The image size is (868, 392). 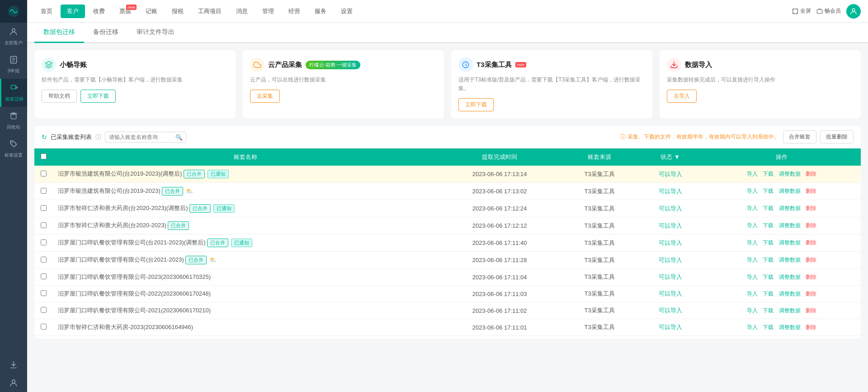 What do you see at coordinates (44, 137) in the screenshot?
I see `refresh-icon: ↻` at bounding box center [44, 137].